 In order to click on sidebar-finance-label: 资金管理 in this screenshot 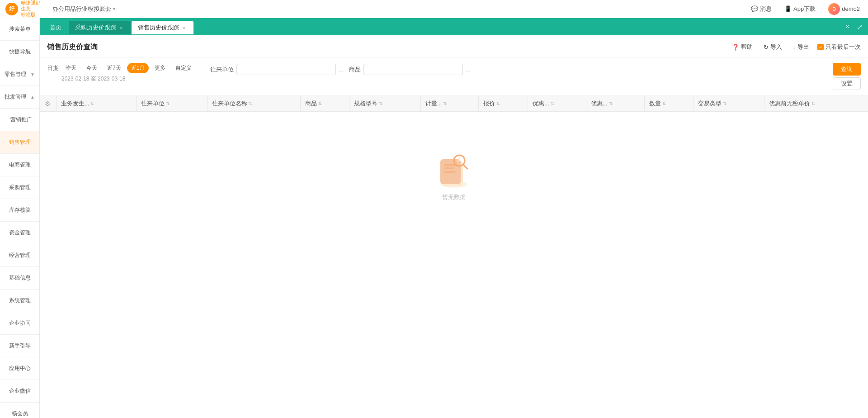, I will do `click(20, 233)`.